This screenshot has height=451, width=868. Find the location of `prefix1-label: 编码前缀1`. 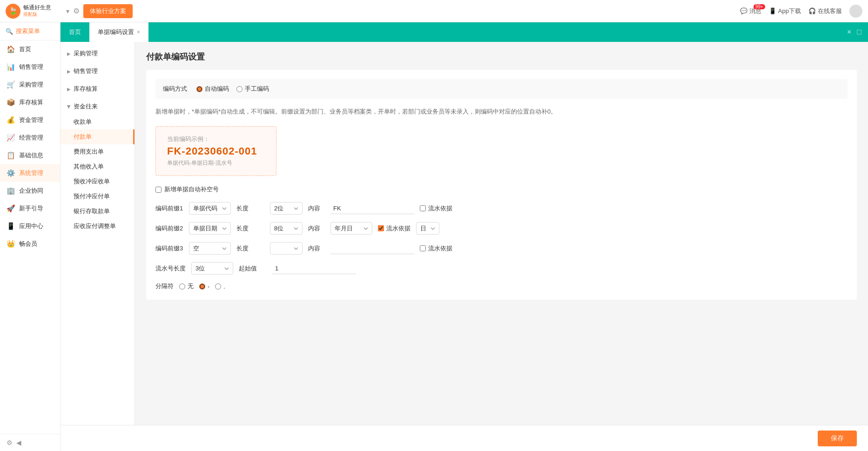

prefix1-label: 编码前缀1 is located at coordinates (169, 209).